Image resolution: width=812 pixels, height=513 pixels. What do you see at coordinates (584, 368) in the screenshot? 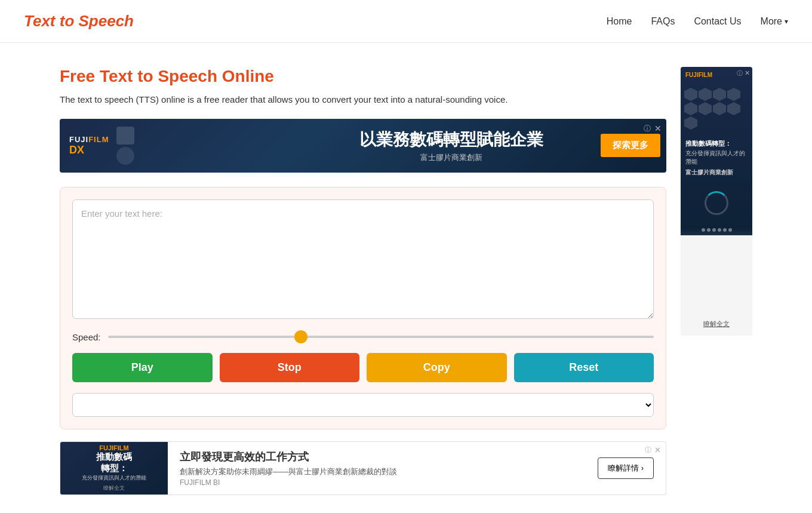
I see `reset-button: Reset` at bounding box center [584, 368].